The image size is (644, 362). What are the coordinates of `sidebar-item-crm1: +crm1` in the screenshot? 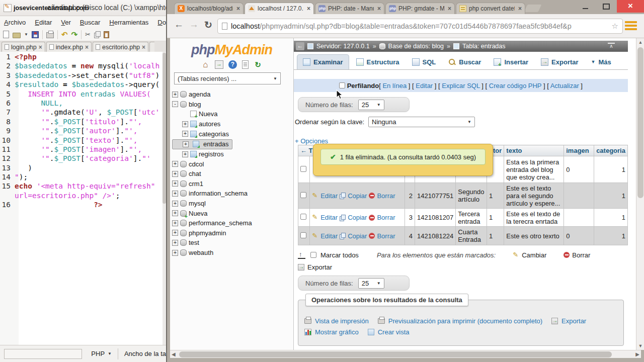 It's located at (232, 184).